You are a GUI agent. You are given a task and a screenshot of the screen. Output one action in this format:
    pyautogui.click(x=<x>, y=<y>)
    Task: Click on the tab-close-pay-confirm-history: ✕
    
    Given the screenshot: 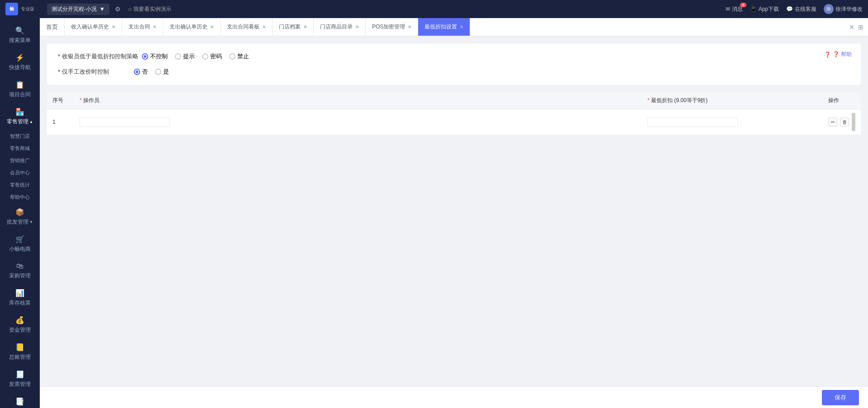 What is the action you would take?
    pyautogui.click(x=212, y=27)
    